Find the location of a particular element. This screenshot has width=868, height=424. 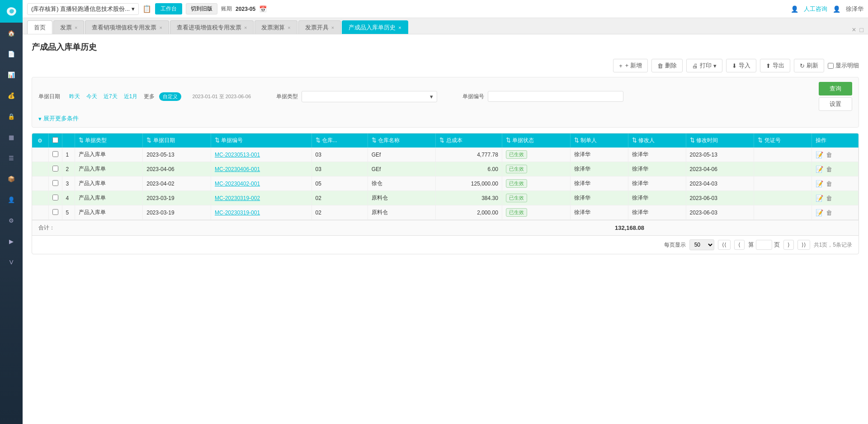

last-page-btn: ⟩⟩ is located at coordinates (804, 245).